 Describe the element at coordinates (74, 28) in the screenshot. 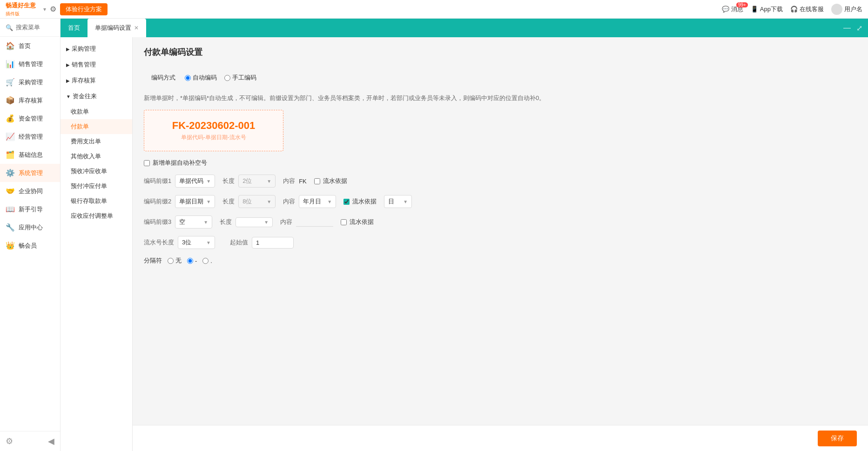

I see `tab-home: 首页` at that location.